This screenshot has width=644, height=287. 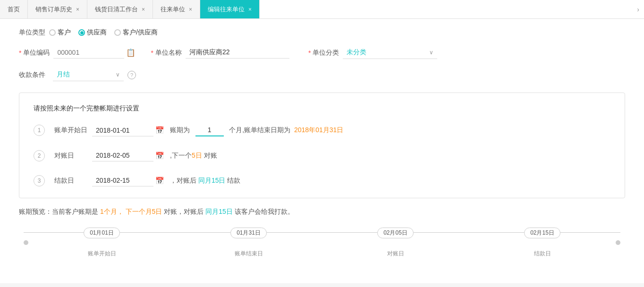 I want to click on tab-partner: 往来单位 ×, so click(x=177, y=9).